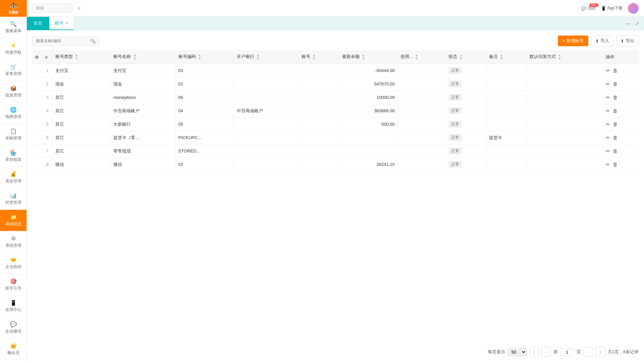 This screenshot has height=362, width=644. I want to click on pagination: 每页显示 50 100 200 ⟪ ‹ 第 页 › ⟫ 共1页，8条记录, so click(335, 350).